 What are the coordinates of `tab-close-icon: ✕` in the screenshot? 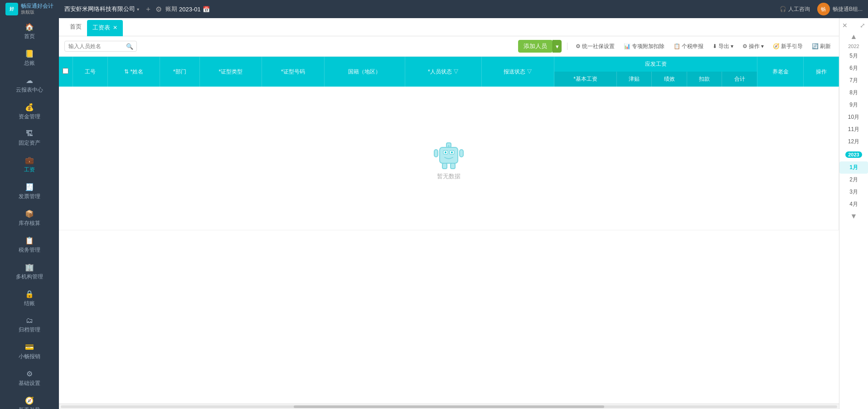 It's located at (115, 28).